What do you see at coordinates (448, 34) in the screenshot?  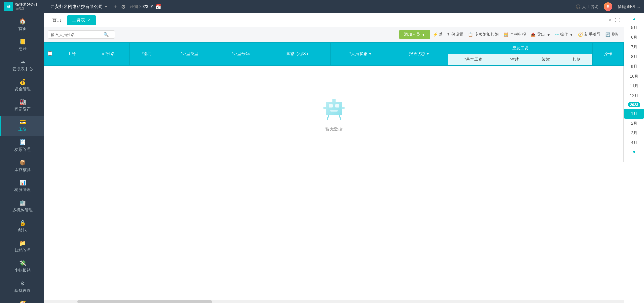 I see `social-security-button: ⚡ 统一社保设置` at bounding box center [448, 34].